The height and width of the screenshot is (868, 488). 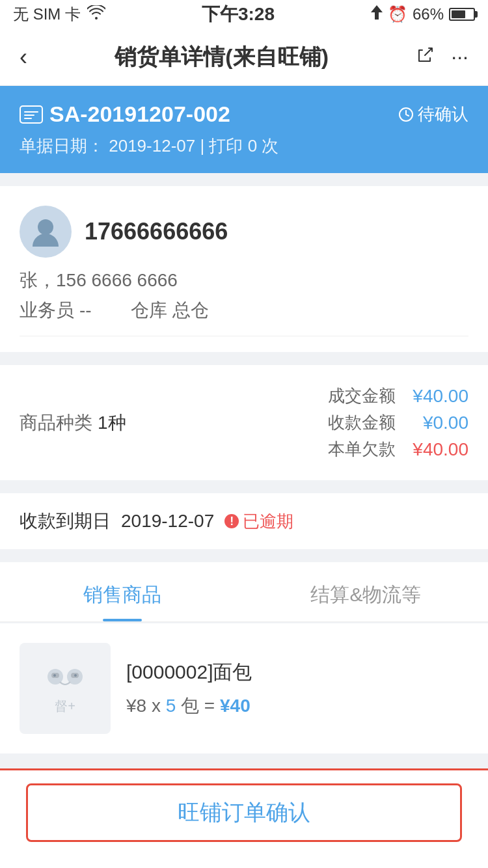 What do you see at coordinates (362, 396) in the screenshot?
I see `transaction-label: 成交金额` at bounding box center [362, 396].